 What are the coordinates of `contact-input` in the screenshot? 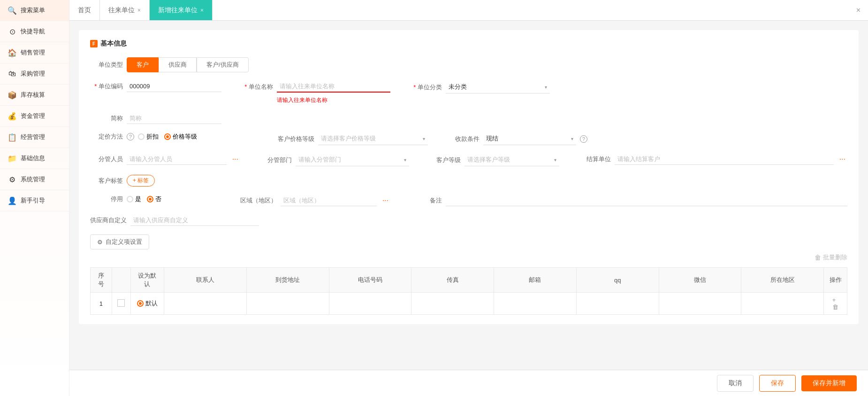 It's located at (206, 303).